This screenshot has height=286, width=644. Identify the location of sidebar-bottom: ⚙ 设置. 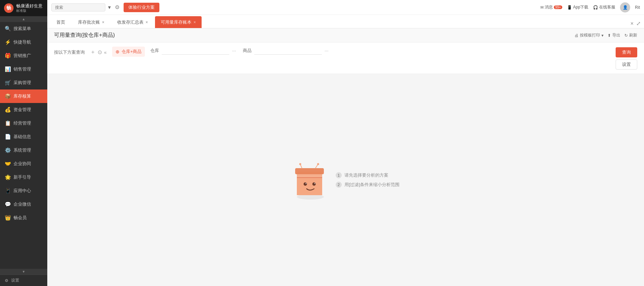
(24, 280).